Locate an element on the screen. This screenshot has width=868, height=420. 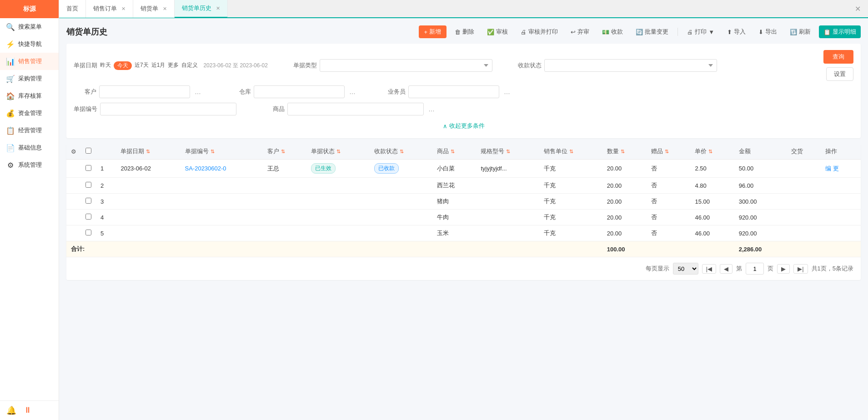
date-shortcut-1month: 近1月 is located at coordinates (158, 65).